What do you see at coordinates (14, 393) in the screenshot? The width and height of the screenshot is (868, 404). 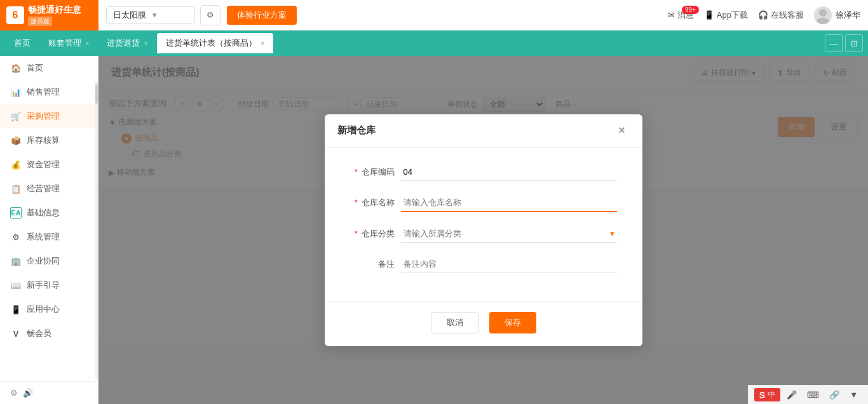 I see `sidebar-settings-icon: ⚙` at bounding box center [14, 393].